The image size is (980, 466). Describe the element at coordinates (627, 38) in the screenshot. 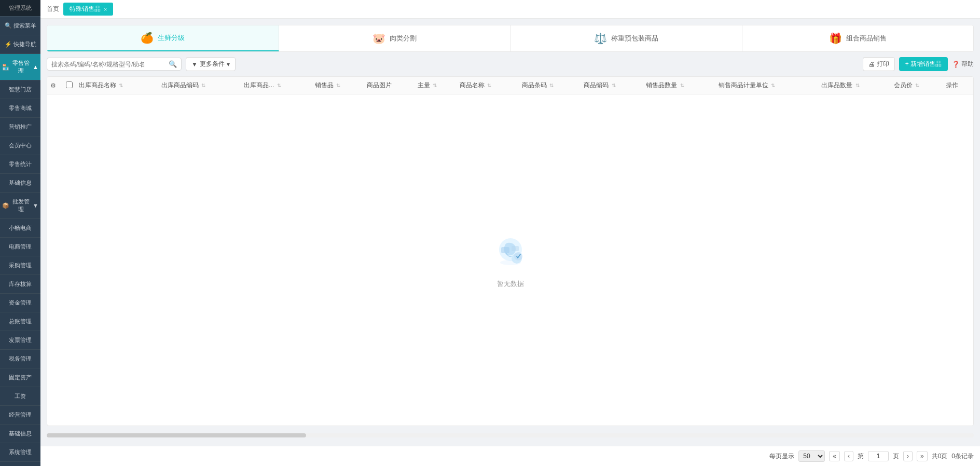

I see `cat-tab-weighed: ⚖️ 称重预包装商品` at that location.